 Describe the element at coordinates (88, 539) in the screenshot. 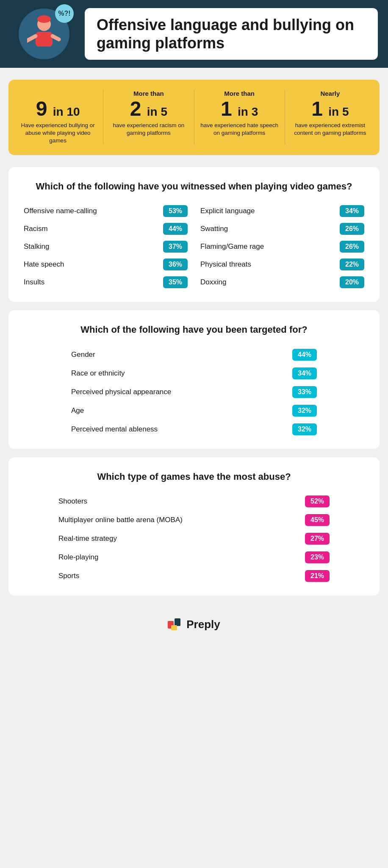

I see `games-label-2: Real-time strategy` at that location.